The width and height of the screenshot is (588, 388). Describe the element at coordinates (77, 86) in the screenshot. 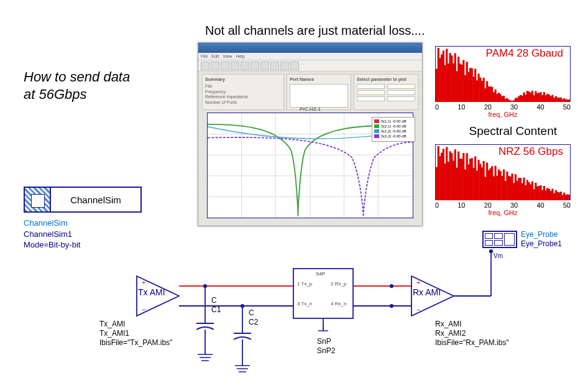

I see `page-title: How to send dataat 56Gbps` at that location.